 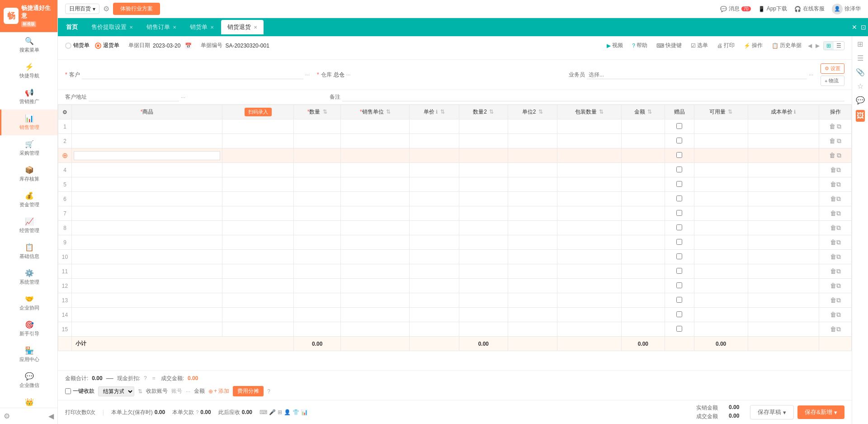 I want to click on quantity2-sort-icon: ⇅, so click(x=491, y=112).